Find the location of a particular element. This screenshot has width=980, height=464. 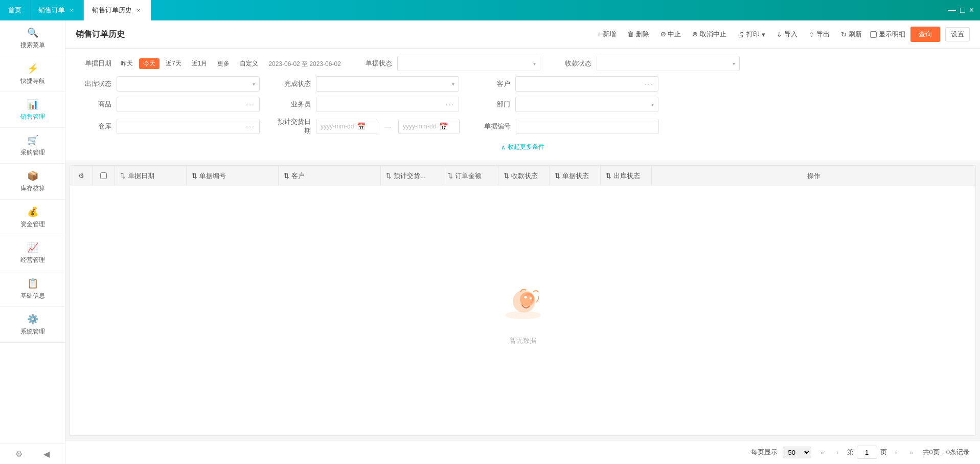

date-chip-today: 今天 is located at coordinates (149, 63).